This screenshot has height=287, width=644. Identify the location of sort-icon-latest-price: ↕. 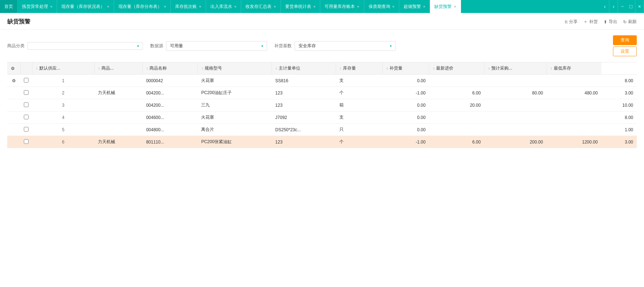
(434, 69).